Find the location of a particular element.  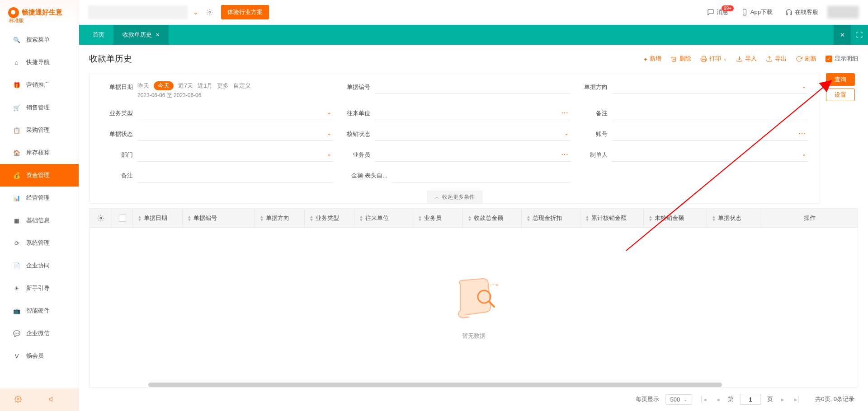

message-icon is located at coordinates (711, 12).